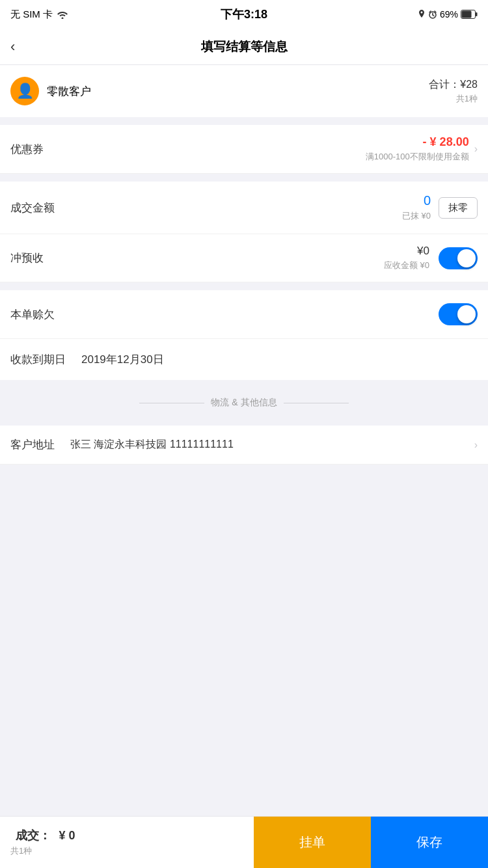 This screenshot has height=868, width=488. What do you see at coordinates (467, 258) in the screenshot?
I see `toggle-knob` at bounding box center [467, 258].